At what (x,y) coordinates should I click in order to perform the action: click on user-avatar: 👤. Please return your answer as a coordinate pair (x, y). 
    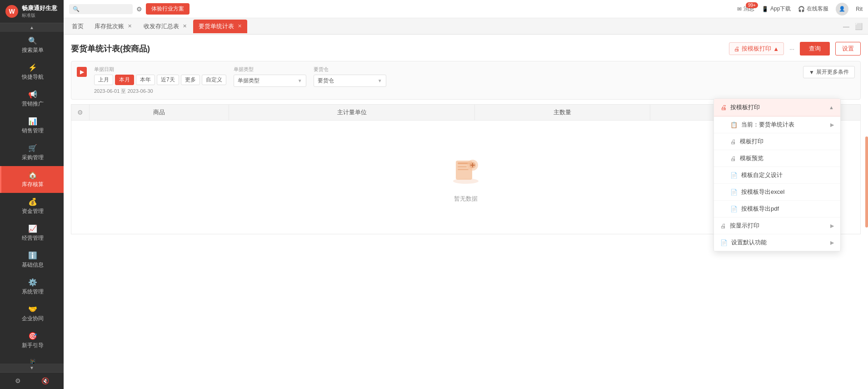
    Looking at the image, I should click on (842, 9).